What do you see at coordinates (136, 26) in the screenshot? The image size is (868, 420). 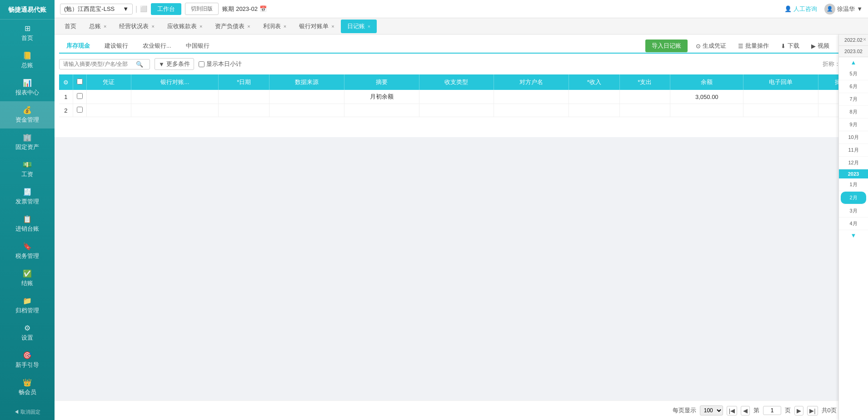 I see `tab-status: 经营状况表 ×` at bounding box center [136, 26].